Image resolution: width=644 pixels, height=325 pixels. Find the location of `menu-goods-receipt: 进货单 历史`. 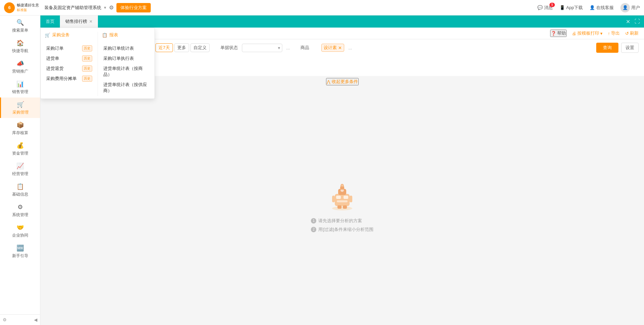

menu-goods-receipt: 进货单 历史 is located at coordinates (69, 58).